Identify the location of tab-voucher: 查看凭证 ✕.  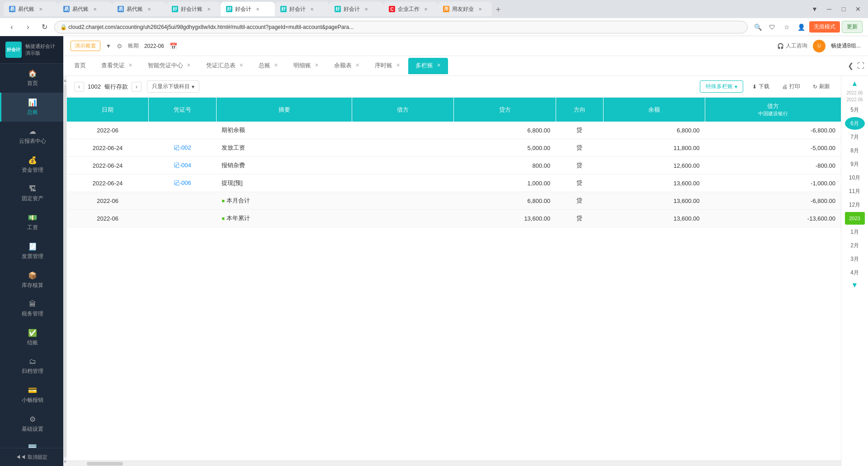
(117, 66).